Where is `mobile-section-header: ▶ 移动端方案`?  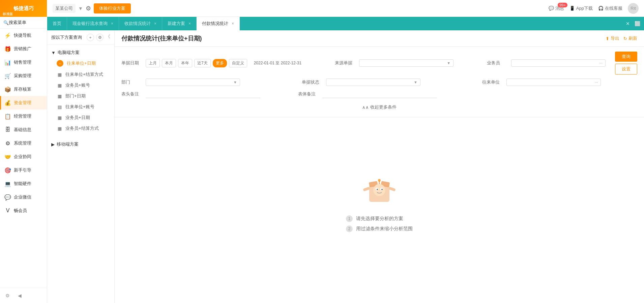
mobile-section-header: ▶ 移动端方案 is located at coordinates (81, 144).